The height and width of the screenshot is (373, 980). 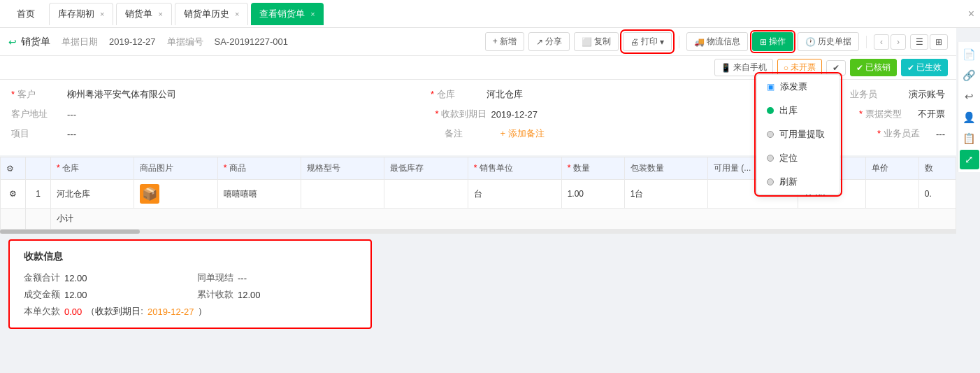 I want to click on already-closed-btn: ✔ 已核销, so click(x=874, y=67).